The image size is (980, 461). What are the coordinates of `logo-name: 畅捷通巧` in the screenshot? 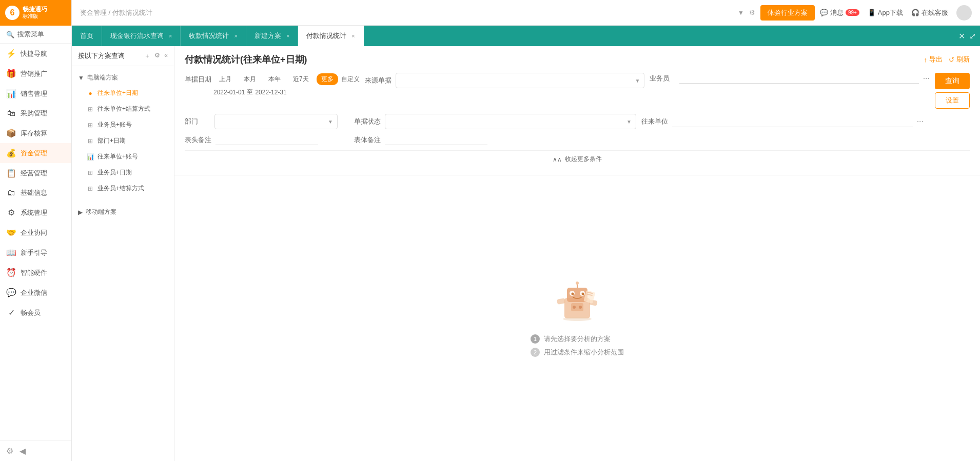 It's located at (35, 9).